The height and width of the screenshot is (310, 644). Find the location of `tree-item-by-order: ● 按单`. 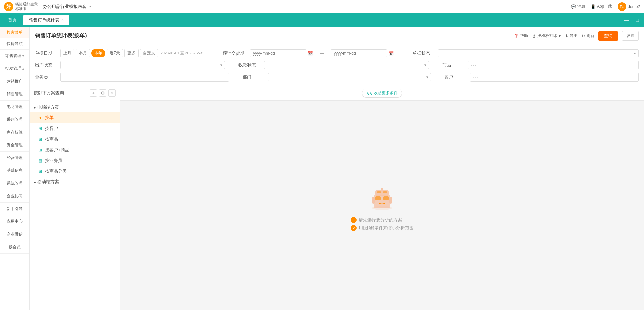

tree-item-by-order: ● 按单 is located at coordinates (74, 118).